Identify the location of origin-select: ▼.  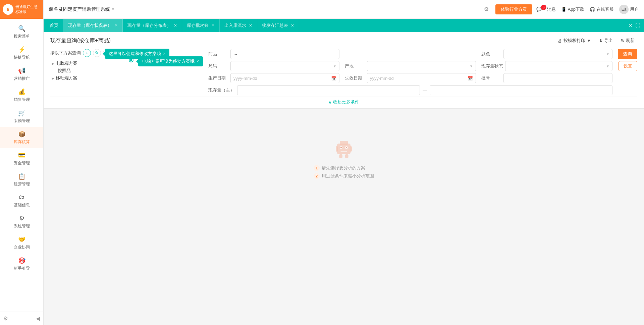
(421, 66).